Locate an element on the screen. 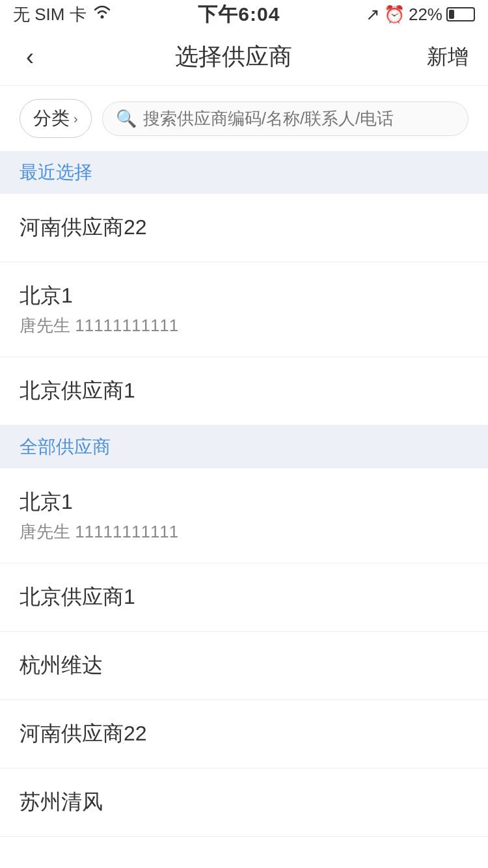 This screenshot has width=488, height=868. location-icon: ↗ is located at coordinates (373, 14).